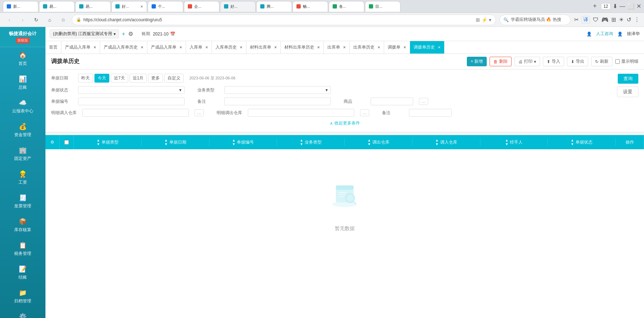 The image size is (644, 318). Describe the element at coordinates (595, 6) in the screenshot. I see `new-tab-button: +` at that location.